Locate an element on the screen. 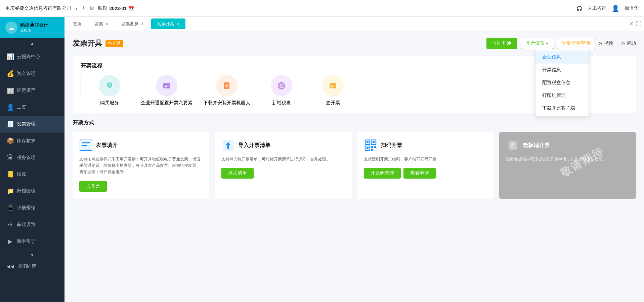 Image resolution: width=644 pixels, height=302 pixels. exception-button: 异常清单查询 is located at coordinates (576, 43).